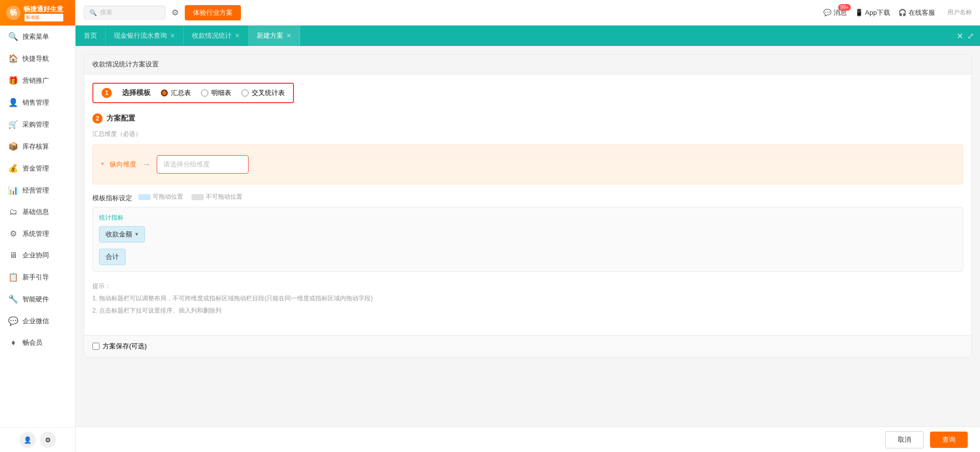  Describe the element at coordinates (33, 343) in the screenshot. I see `sidebar-item-label: 畅会员` at that location.